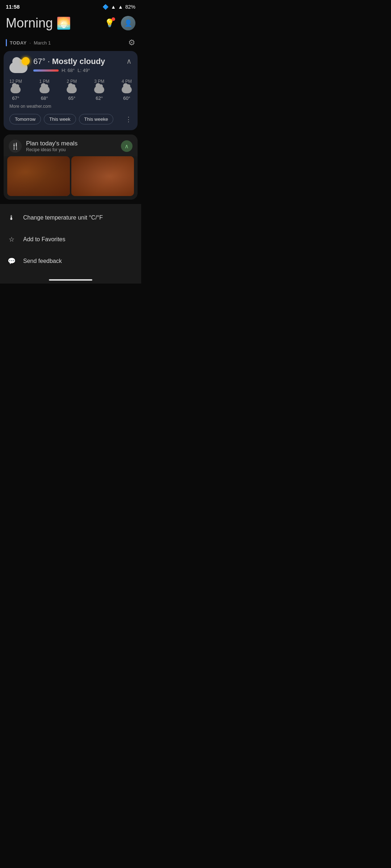 The width and height of the screenshot is (391, 868). What do you see at coordinates (69, 70) in the screenshot?
I see `weather-hl-row: H: 68° L: 49°` at bounding box center [69, 70].